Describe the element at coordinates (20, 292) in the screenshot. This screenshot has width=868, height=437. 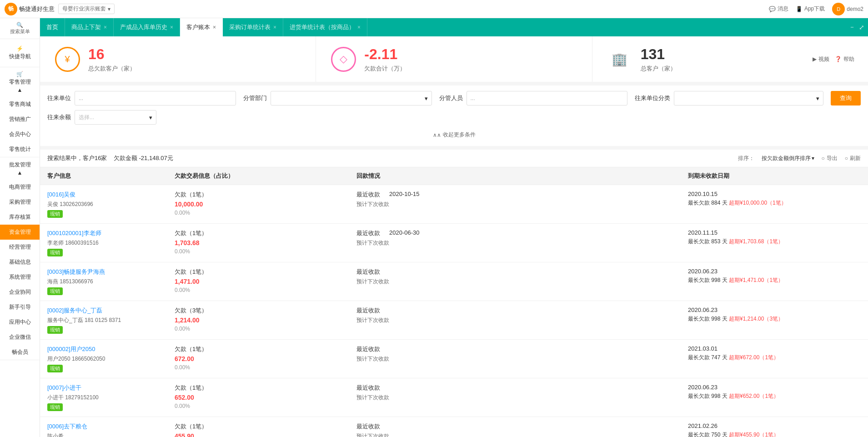
I see `sidebar-item-enterprise: 企业协同` at that location.